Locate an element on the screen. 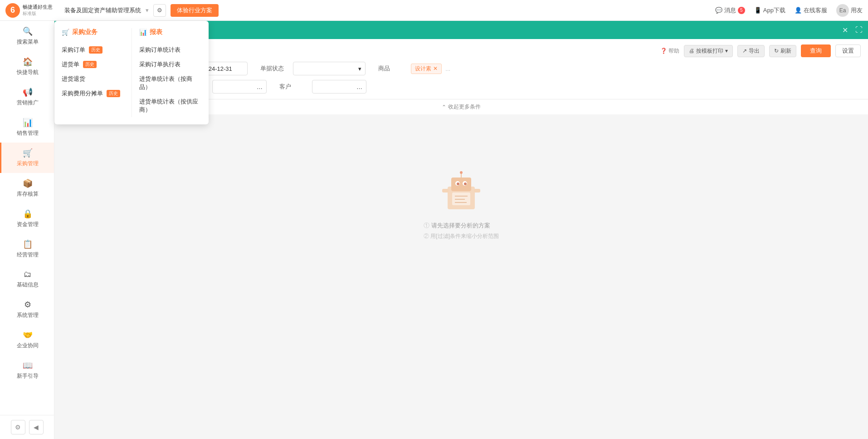  dropdown-item-purchase-order-exec: 采购订单执行表 is located at coordinates (171, 64).